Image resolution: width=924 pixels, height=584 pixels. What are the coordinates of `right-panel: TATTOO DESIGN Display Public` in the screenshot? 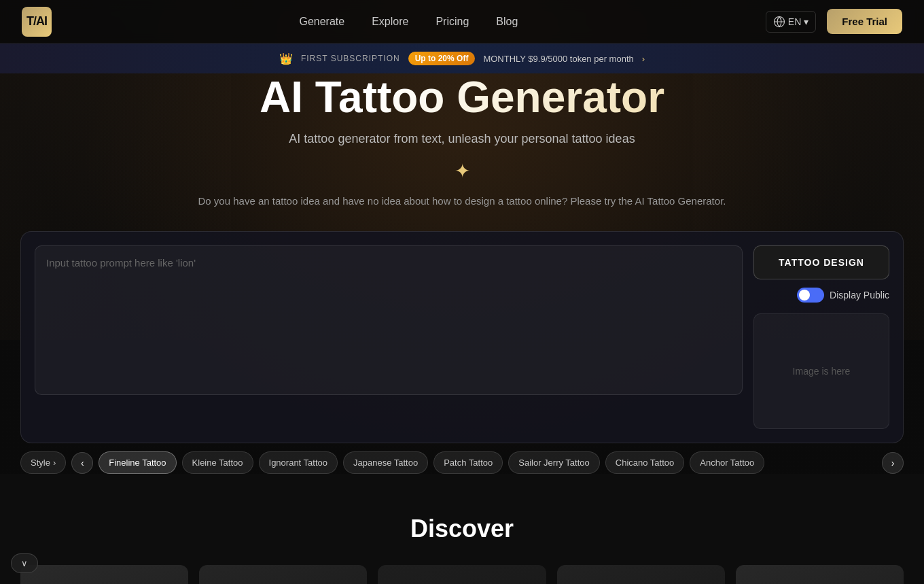 It's located at (821, 274).